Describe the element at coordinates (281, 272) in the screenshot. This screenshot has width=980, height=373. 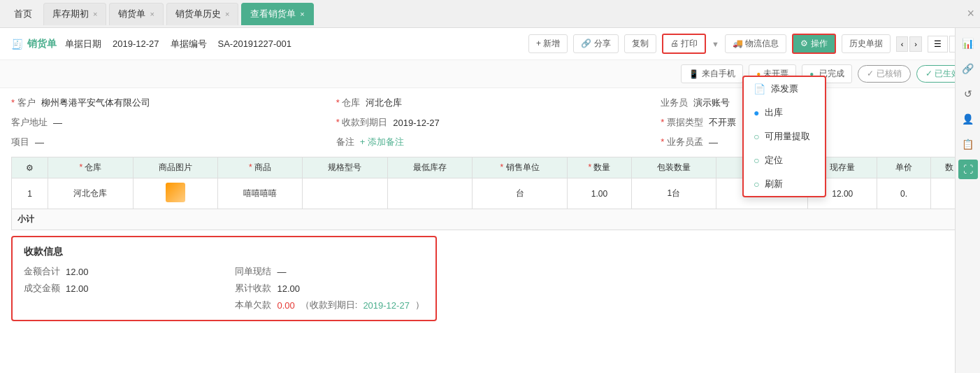
I see `same-order-value: —` at that location.